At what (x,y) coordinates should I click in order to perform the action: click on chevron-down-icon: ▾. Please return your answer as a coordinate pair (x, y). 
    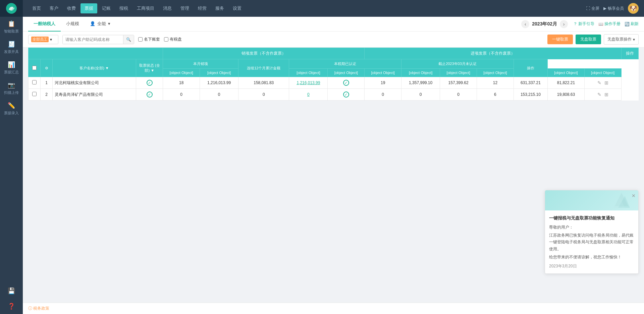
    Looking at the image, I should click on (109, 23).